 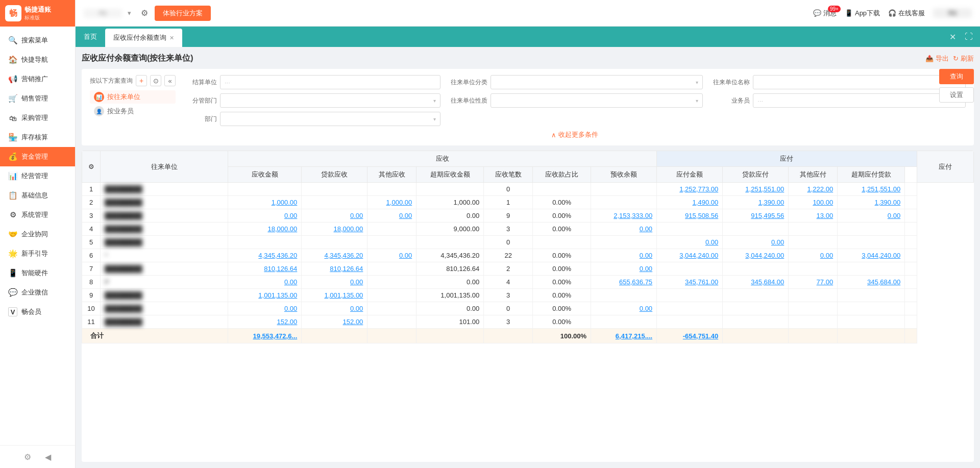 What do you see at coordinates (562, 336) in the screenshot?
I see `summary-receivable-ratio: 100.00%` at bounding box center [562, 336].